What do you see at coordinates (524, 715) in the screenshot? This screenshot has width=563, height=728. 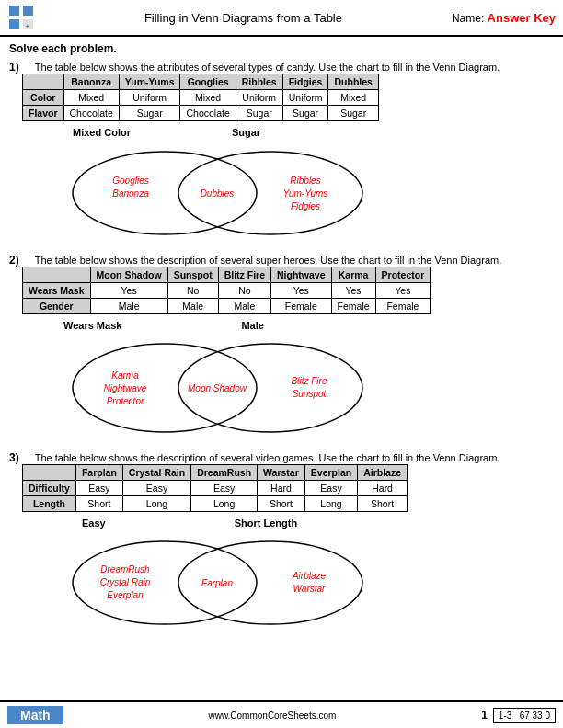 I see `footer-stats: 1-3 67 33 0` at bounding box center [524, 715].